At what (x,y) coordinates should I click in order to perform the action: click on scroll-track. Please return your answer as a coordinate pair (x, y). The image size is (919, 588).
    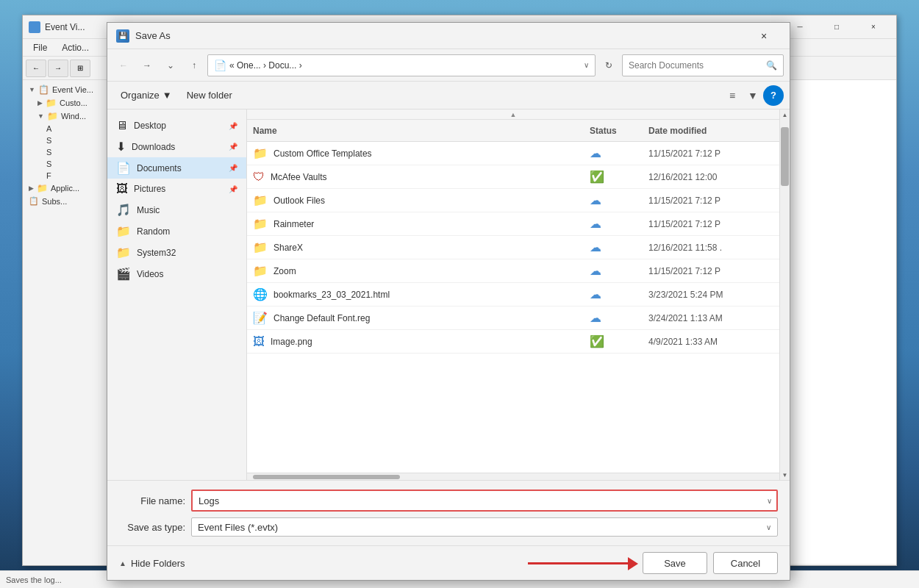
    Looking at the image, I should click on (785, 295).